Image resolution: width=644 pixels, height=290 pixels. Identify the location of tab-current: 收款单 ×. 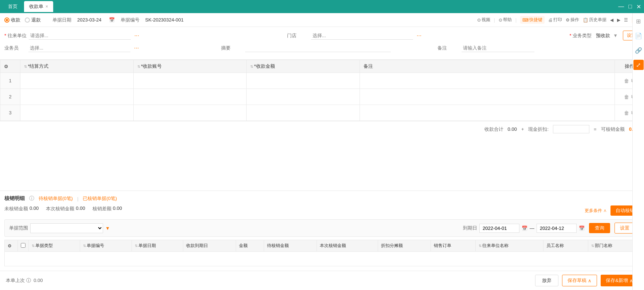
(39, 7).